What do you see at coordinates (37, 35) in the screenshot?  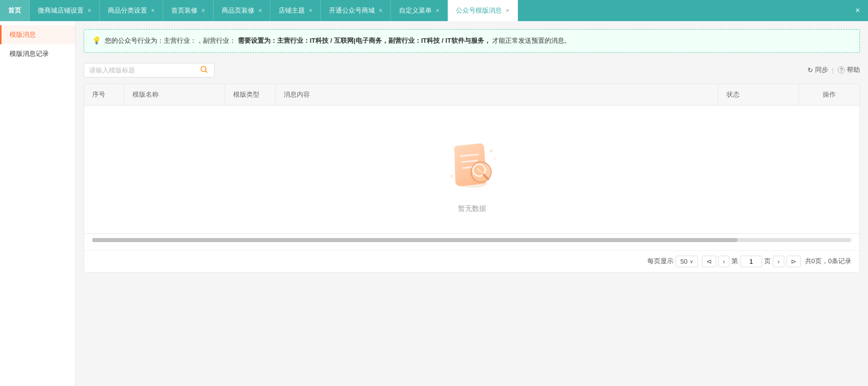 I see `sidebar-item-template-msg: 模版消息` at bounding box center [37, 35].